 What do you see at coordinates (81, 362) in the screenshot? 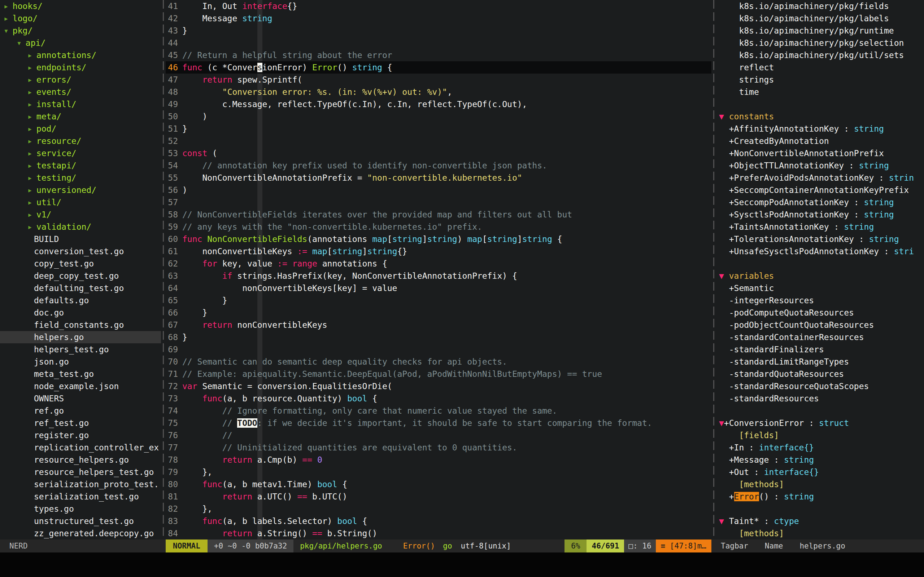
I see `tree-file-json.go: json.go` at bounding box center [81, 362].